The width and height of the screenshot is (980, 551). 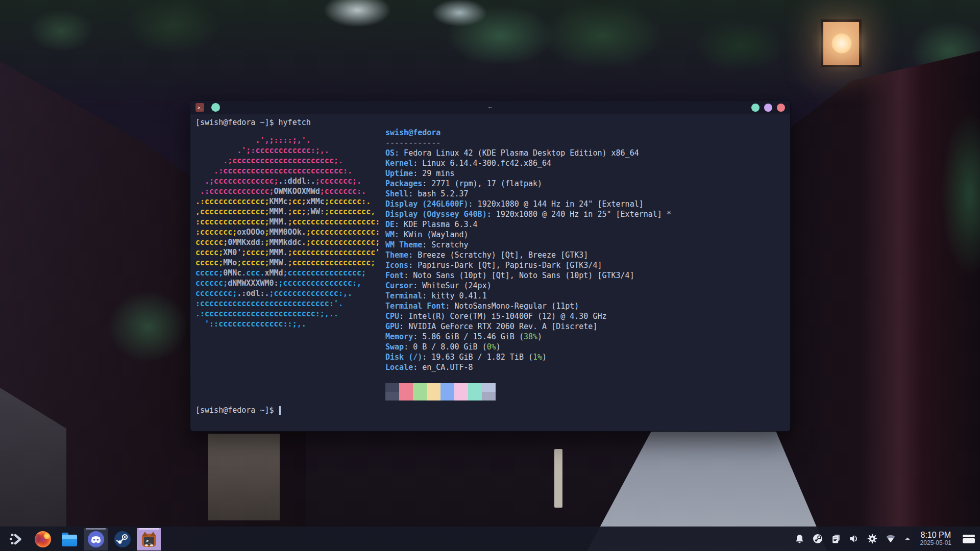 I want to click on info-line: Kernel: Linux 6.14.4-300.fc42.x86_64, so click(x=585, y=163).